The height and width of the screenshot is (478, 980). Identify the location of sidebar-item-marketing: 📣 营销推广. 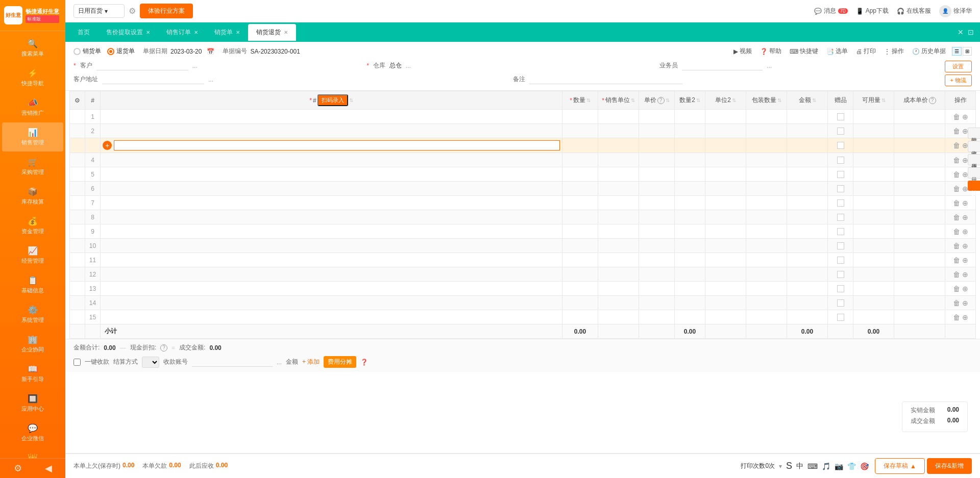
(33, 107).